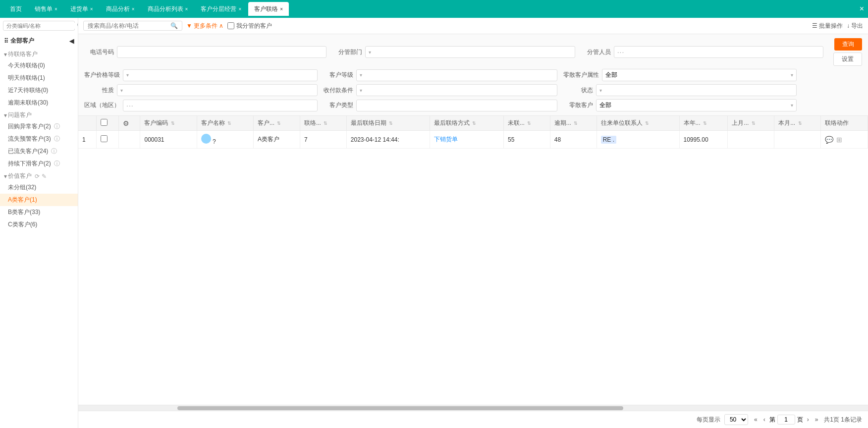 The width and height of the screenshot is (868, 428). Describe the element at coordinates (844, 140) in the screenshot. I see `row-action: 💬 ⊞` at that location.